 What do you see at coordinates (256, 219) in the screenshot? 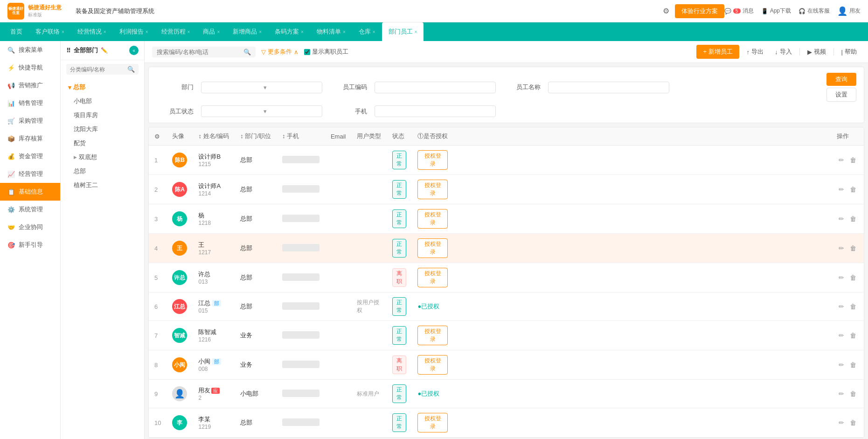
I see `row-dept: 总部` at bounding box center [256, 219].